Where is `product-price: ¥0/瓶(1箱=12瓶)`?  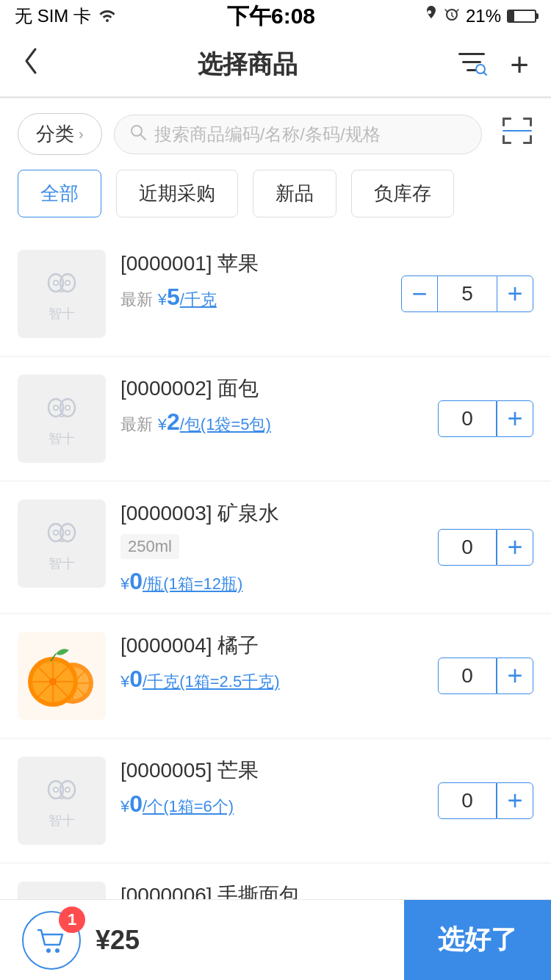
product-price: ¥0/瓶(1箱=12瓶) is located at coordinates (272, 582).